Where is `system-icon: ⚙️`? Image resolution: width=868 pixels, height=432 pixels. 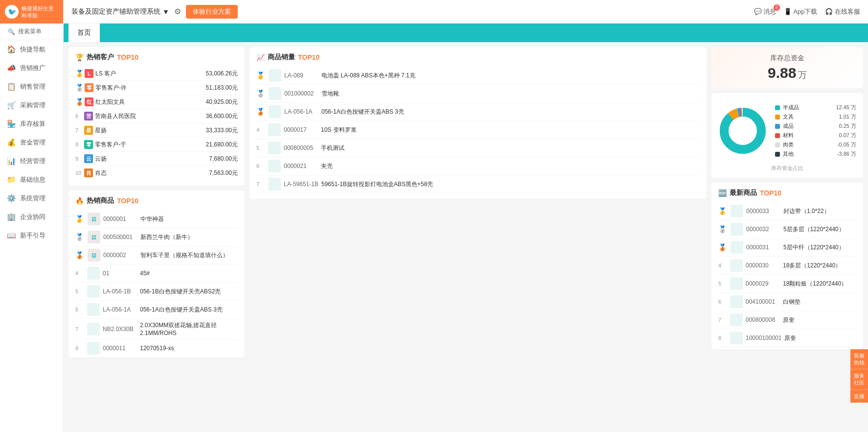
system-icon: ⚙️ is located at coordinates (12, 198).